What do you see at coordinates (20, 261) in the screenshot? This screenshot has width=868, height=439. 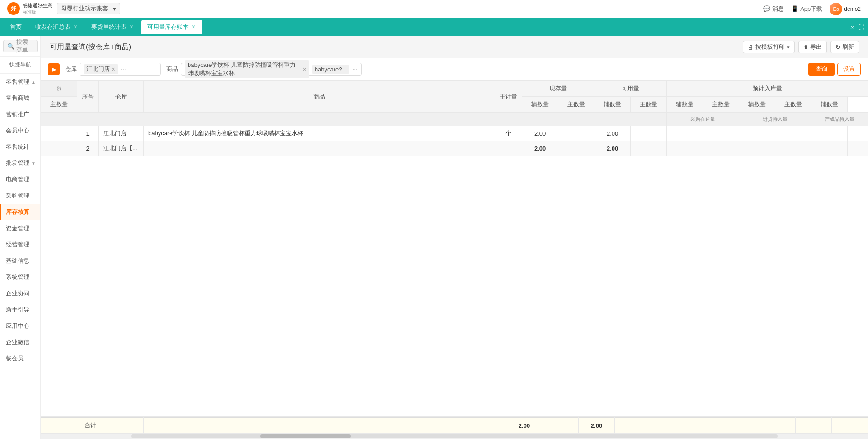 I see `sidebar-item-basic: 基础信息` at bounding box center [20, 261].